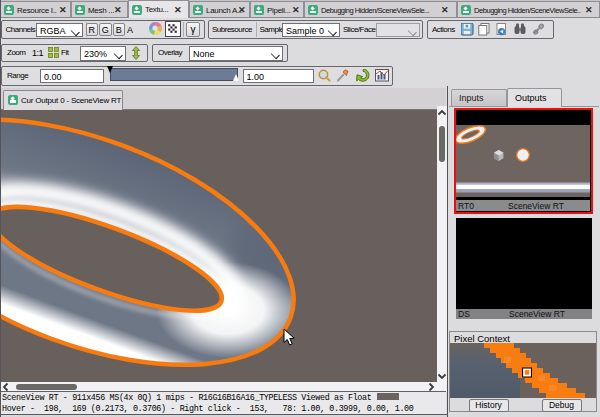 This screenshot has height=417, width=600. What do you see at coordinates (536, 206) in the screenshot?
I see `svg-text: SceneView RT` at bounding box center [536, 206].